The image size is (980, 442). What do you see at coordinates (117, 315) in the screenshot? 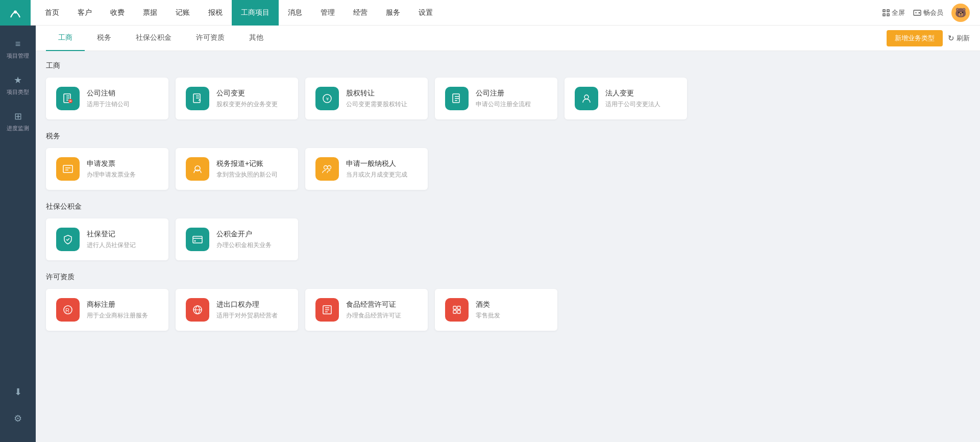
I see `card-desc: 用于企业商标注册服务` at bounding box center [117, 315].